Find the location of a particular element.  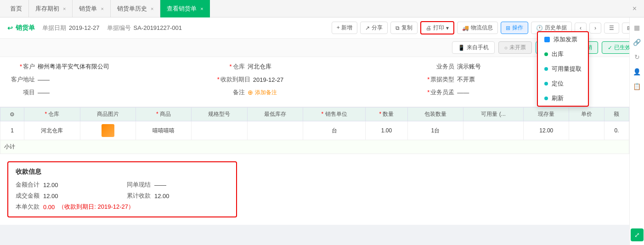

refresh-item: 刷新 is located at coordinates (563, 98).